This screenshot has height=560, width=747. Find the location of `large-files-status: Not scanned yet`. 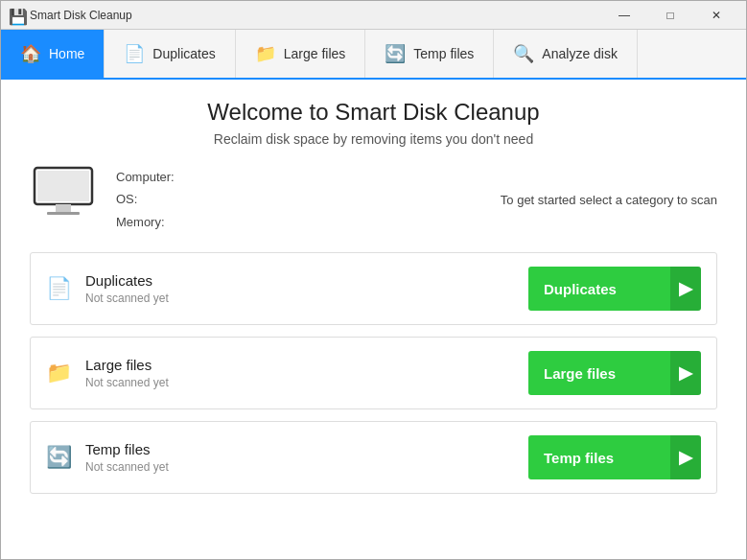

large-files-status: Not scanned yet is located at coordinates (307, 383).